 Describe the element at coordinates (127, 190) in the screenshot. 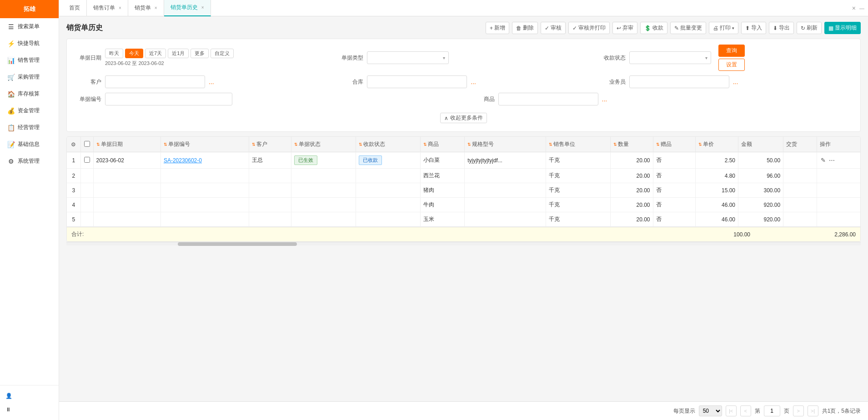

I see `cell-doc-date` at that location.